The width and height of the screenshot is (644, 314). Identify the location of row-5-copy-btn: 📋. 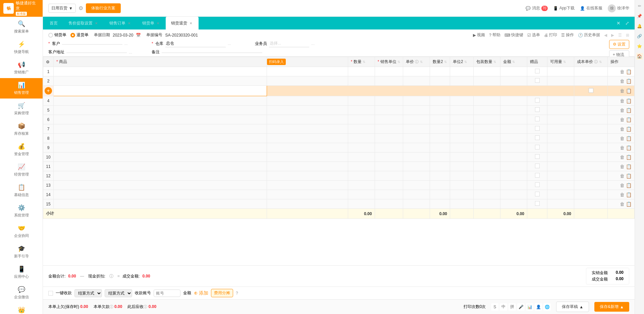
(629, 110).